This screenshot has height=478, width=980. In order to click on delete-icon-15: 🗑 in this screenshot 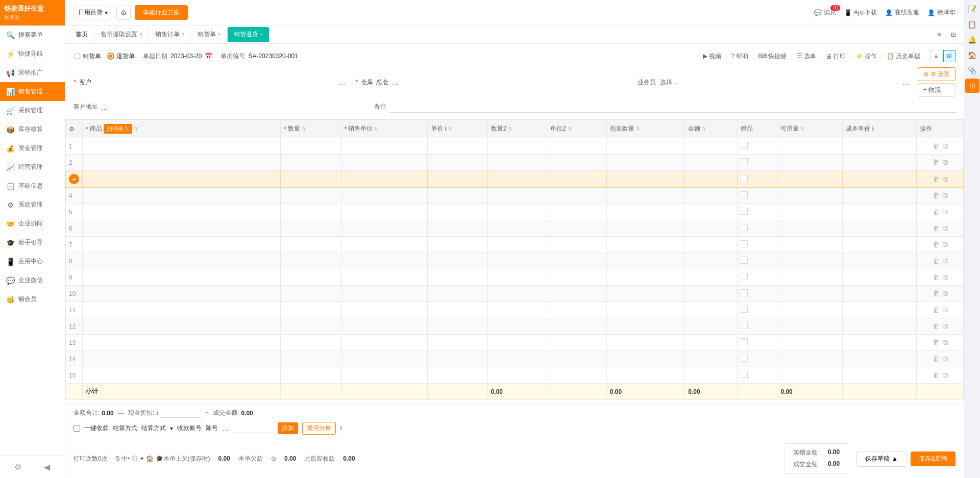, I will do `click(936, 375)`.